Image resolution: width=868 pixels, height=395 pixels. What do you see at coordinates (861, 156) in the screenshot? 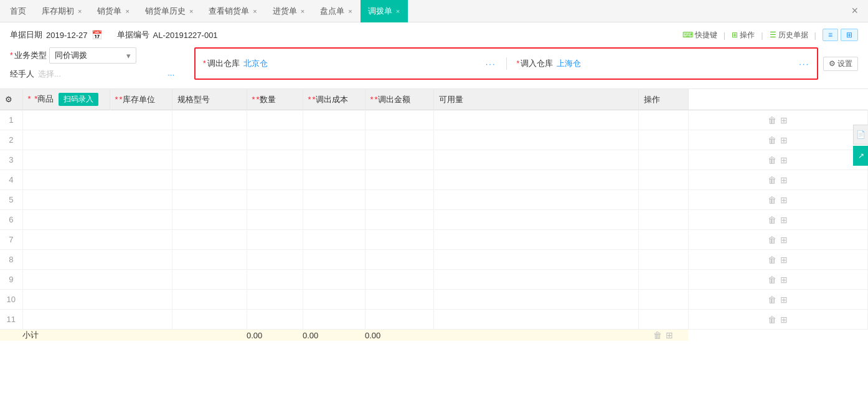
I see `float-external-button: ↗` at bounding box center [861, 156].